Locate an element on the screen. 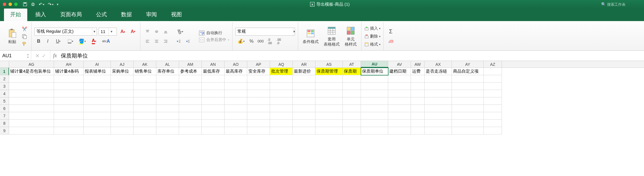  cell-AY8 is located at coordinates (468, 123).